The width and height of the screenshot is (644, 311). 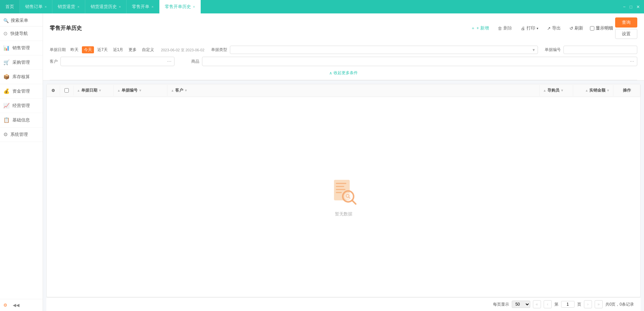 What do you see at coordinates (21, 62) in the screenshot?
I see `sidebar-item-purchase-mgmt: 🛒 采购管理` at bounding box center [21, 62].